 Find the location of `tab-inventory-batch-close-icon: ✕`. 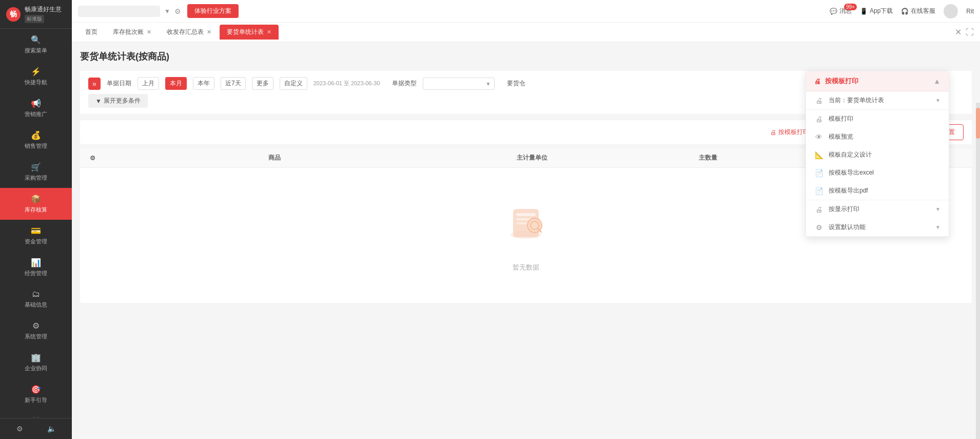

tab-inventory-batch-close-icon: ✕ is located at coordinates (149, 32).